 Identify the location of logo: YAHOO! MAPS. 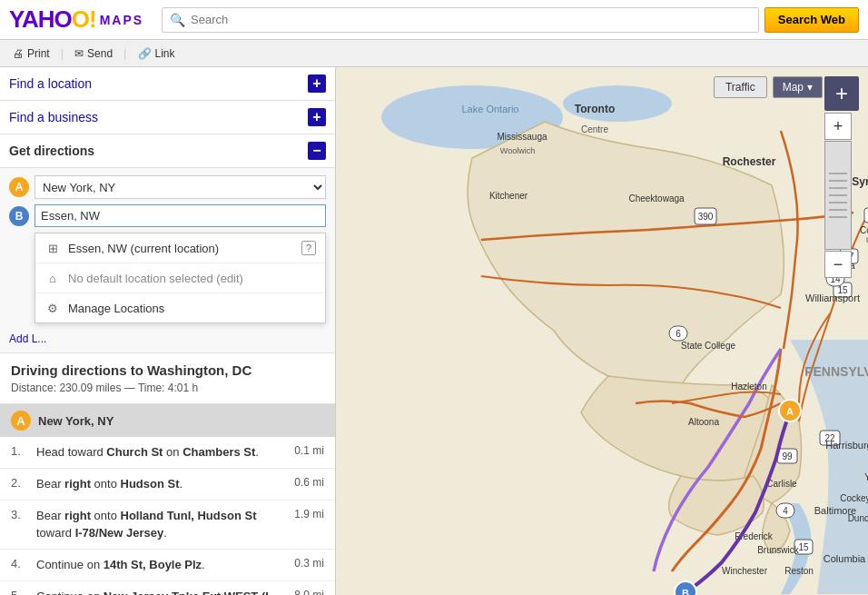
(76, 20).